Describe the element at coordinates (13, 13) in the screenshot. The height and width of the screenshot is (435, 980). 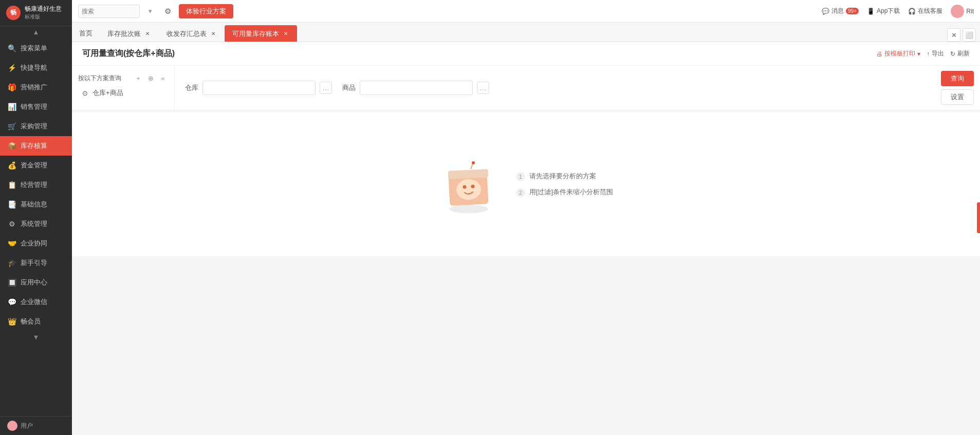
I see `app-logo: 畅` at that location.